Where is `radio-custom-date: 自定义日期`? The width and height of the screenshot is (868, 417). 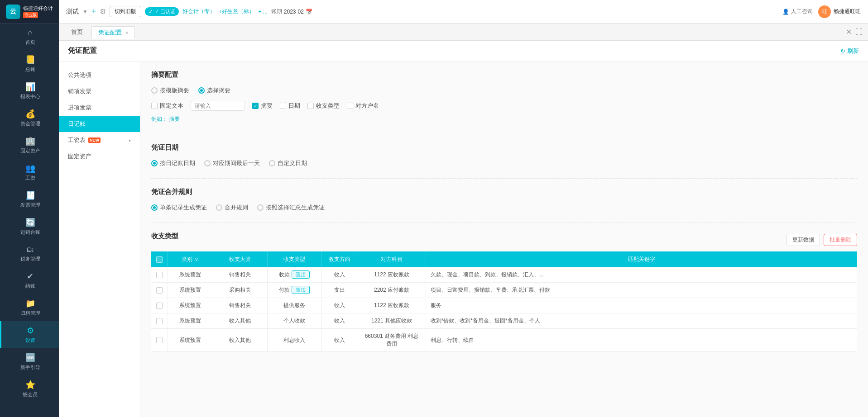
radio-custom-date: 自定义日期 is located at coordinates (288, 163).